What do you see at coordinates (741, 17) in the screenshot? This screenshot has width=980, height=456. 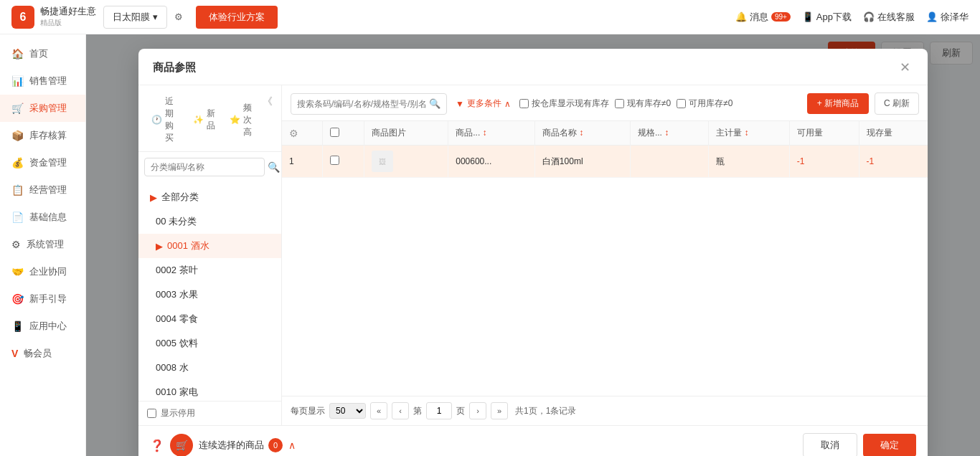 I see `bell-icon: 🔔` at bounding box center [741, 17].